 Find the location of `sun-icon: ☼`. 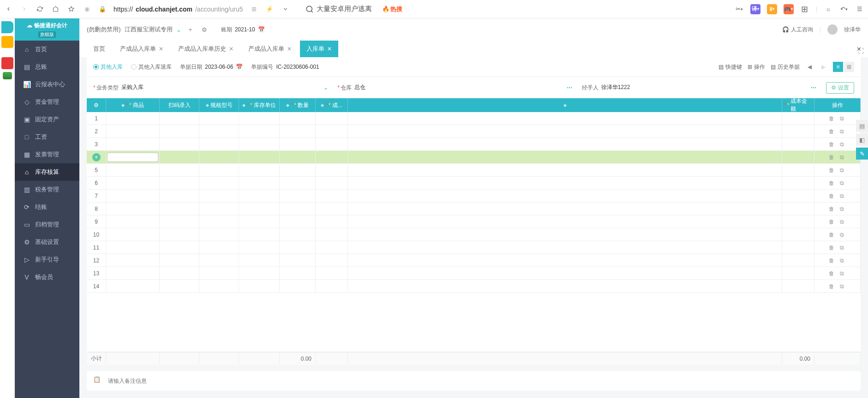

sun-icon: ☼ is located at coordinates (828, 9).